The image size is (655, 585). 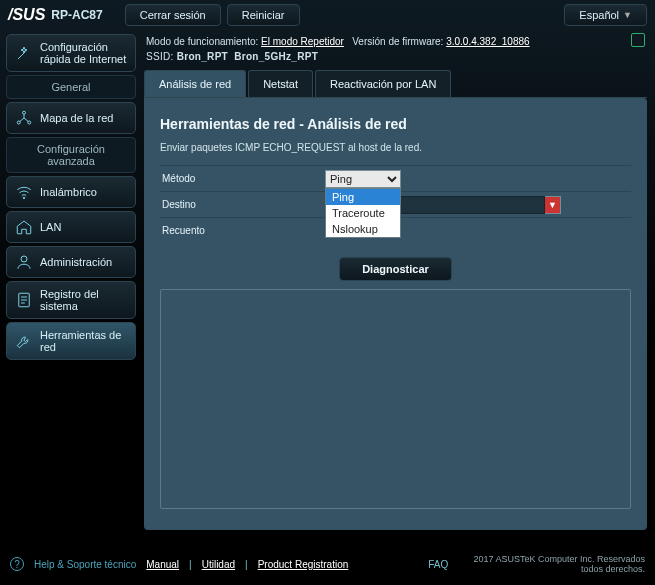 I want to click on sidebar-item-quick-setup: Configuración rápida de Internet, so click(x=71, y=53).